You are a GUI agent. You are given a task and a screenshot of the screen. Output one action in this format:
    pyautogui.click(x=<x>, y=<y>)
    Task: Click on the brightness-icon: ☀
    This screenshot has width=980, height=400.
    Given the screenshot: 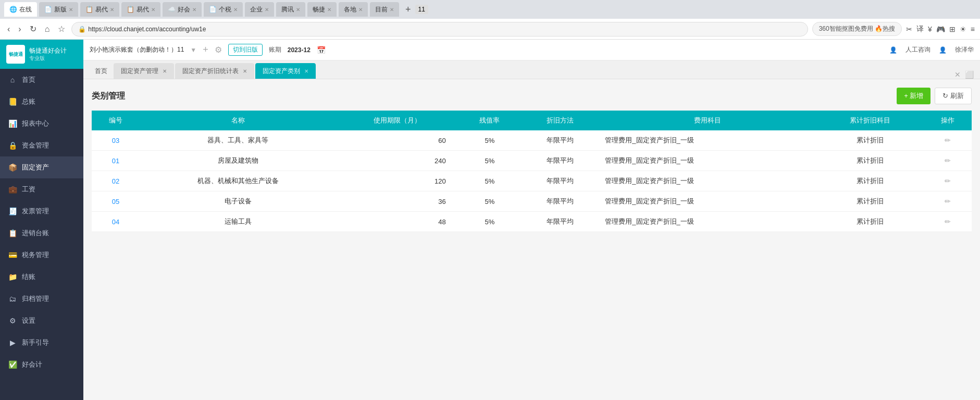 What is the action you would take?
    pyautogui.click(x=963, y=29)
    